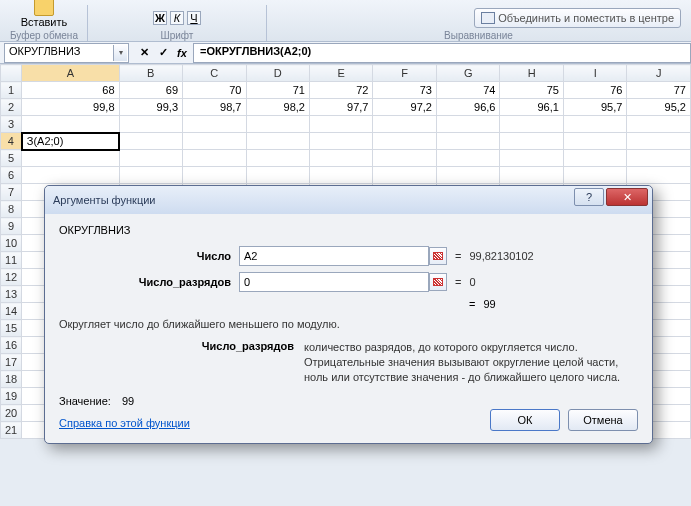 This screenshot has height=506, width=691. Describe the element at coordinates (12, 380) in the screenshot. I see `row-header: 18` at that location.